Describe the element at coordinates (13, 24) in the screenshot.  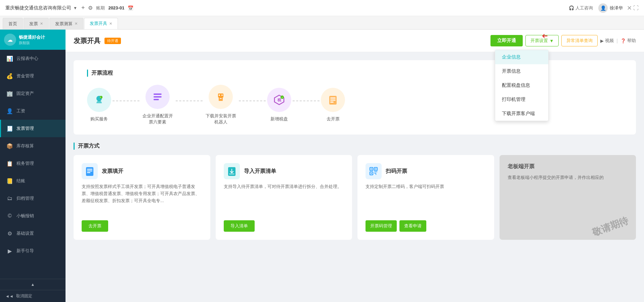
I see `tab-home-label: 首页` at that location.